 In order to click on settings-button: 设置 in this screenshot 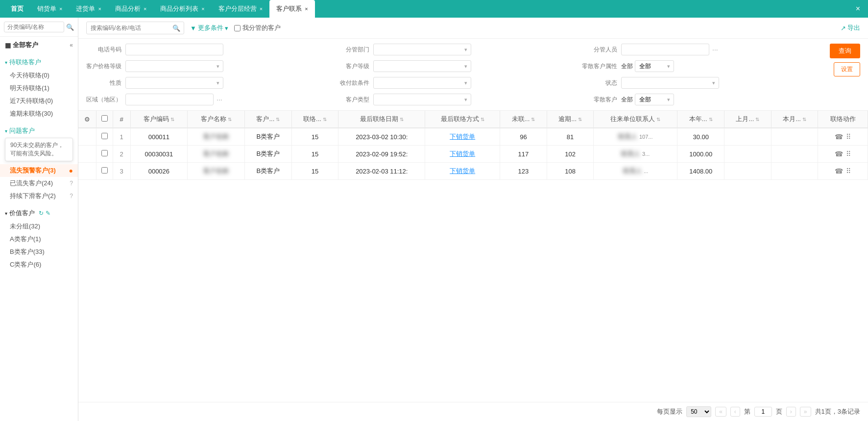, I will do `click(847, 70)`.